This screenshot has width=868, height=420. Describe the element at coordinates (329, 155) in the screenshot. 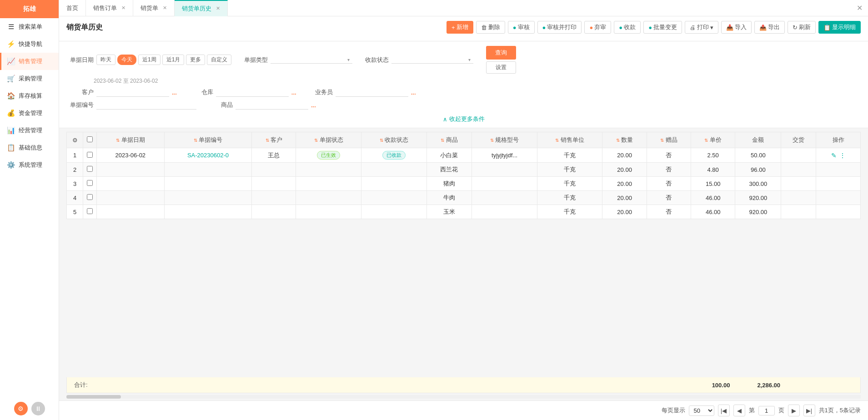

I see `row-doc-status: 已生效` at that location.